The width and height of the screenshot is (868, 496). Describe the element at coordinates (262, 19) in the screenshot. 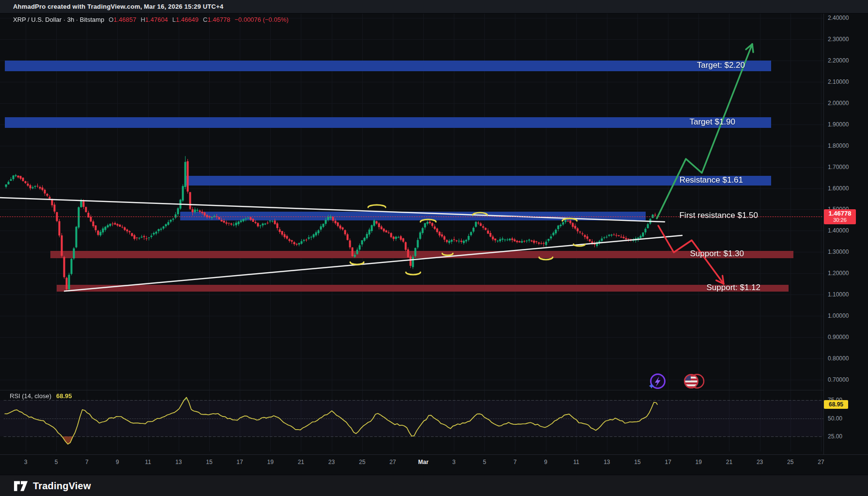

I see `change-value: −0.00076 (−0.05%)` at that location.